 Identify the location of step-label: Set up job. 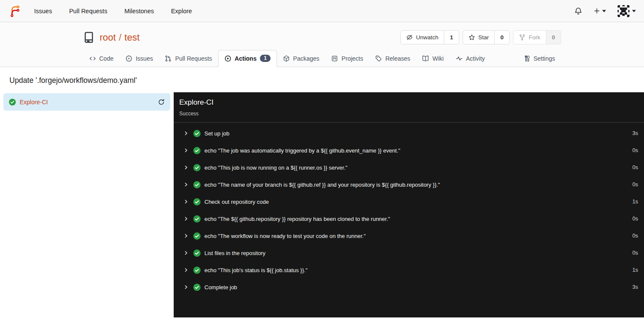
(217, 133).